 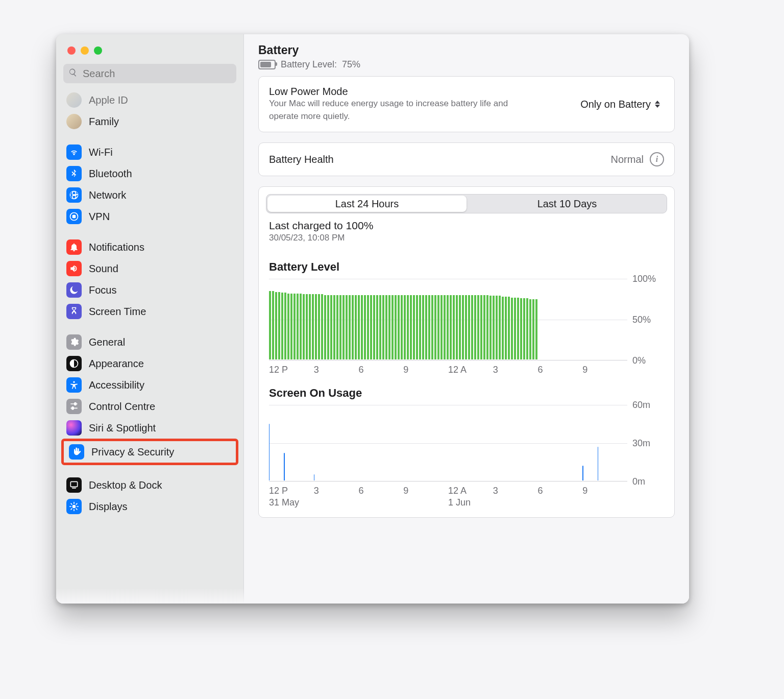 What do you see at coordinates (467, 159) in the screenshot?
I see `battery-health-card: Battery Health Normal i` at bounding box center [467, 159].